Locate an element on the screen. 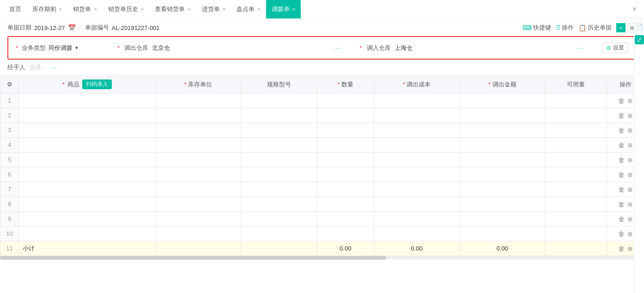 This screenshot has width=644, height=293. handler-input: 选择... is located at coordinates (38, 67).